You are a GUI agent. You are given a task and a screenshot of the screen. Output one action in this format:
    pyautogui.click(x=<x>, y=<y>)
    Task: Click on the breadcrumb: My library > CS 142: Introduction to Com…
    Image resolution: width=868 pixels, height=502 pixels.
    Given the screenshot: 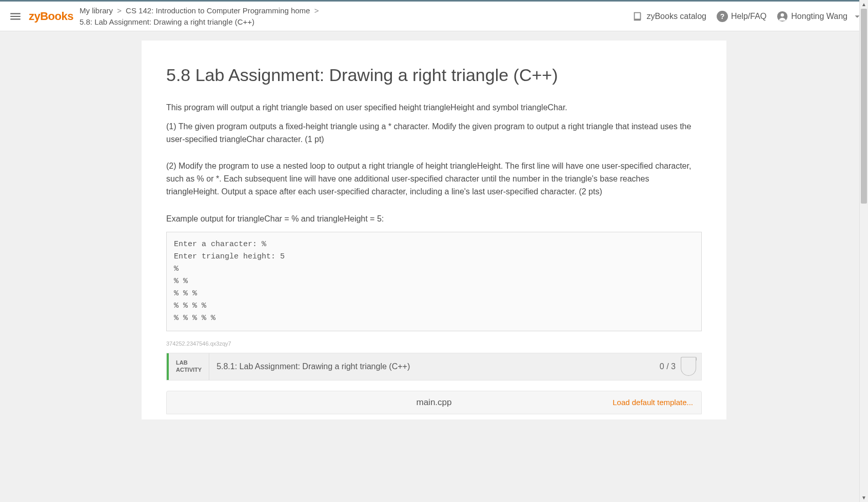 What is the action you would take?
    pyautogui.click(x=356, y=16)
    